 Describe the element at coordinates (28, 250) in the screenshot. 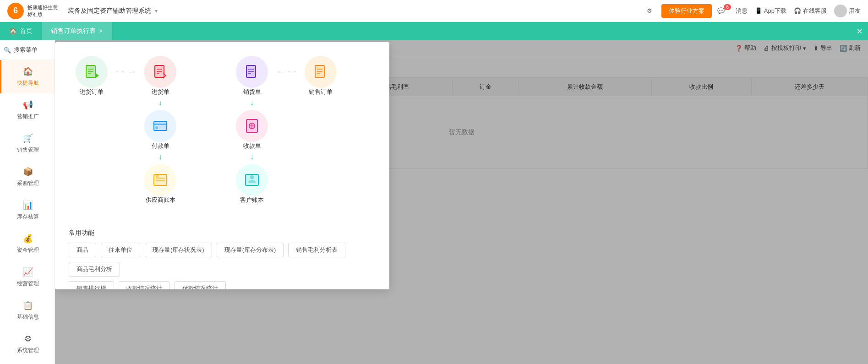

I see `sidebar-item-finance-label: 资金管理` at that location.